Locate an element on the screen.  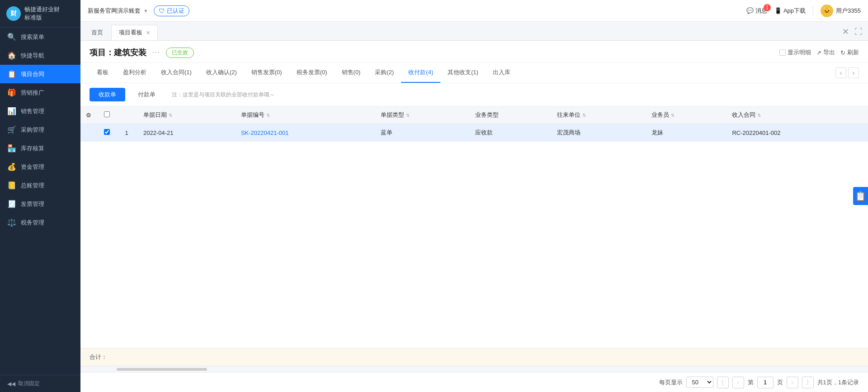
subnav-income-confirm: 收入确认(2) is located at coordinates (222, 73).